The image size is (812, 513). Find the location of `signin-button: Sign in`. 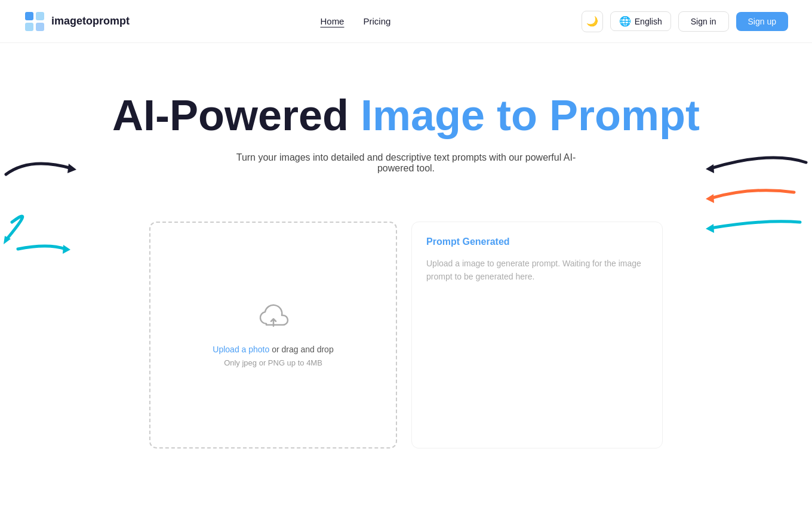

signin-button: Sign in is located at coordinates (703, 21).